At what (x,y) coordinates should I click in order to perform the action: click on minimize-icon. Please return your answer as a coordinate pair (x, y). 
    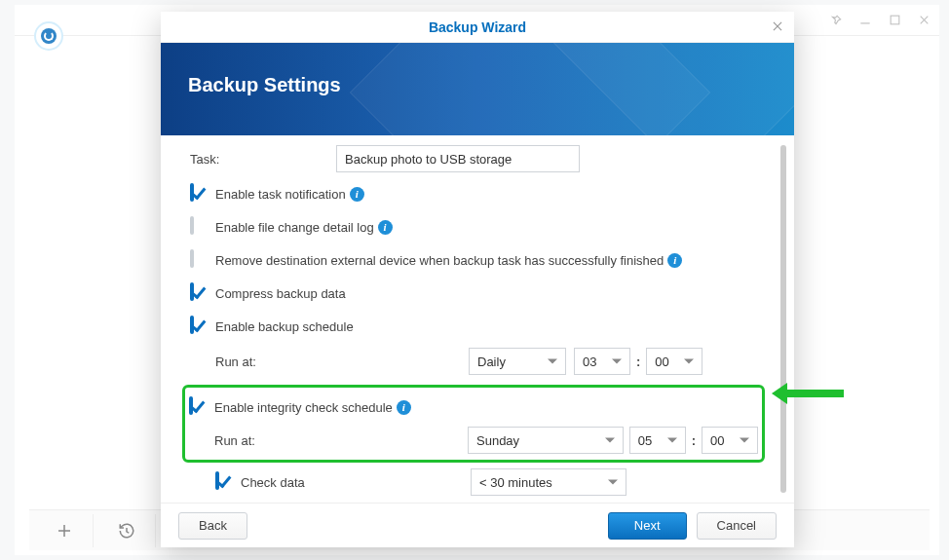
    Looking at the image, I should click on (865, 20).